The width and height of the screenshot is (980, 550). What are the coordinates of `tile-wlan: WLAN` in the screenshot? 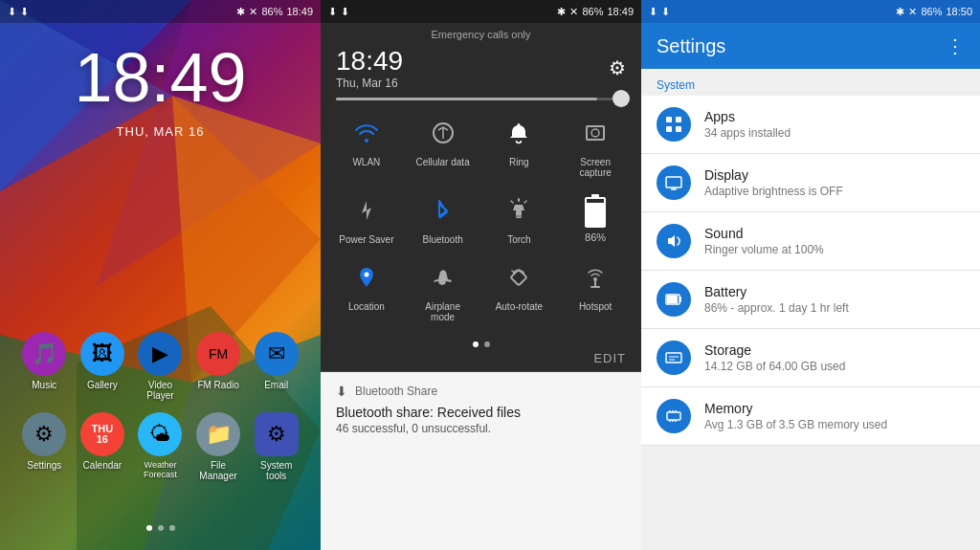 It's located at (367, 149).